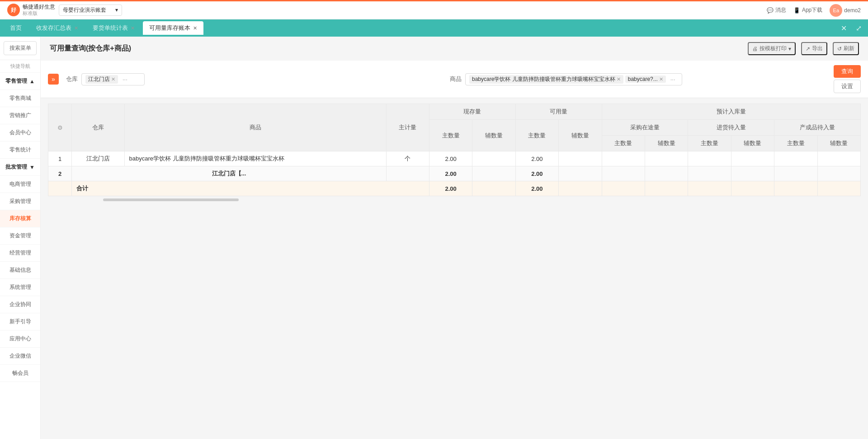  What do you see at coordinates (472, 112) in the screenshot?
I see `current-stock-col-header: 现存量` at bounding box center [472, 112].